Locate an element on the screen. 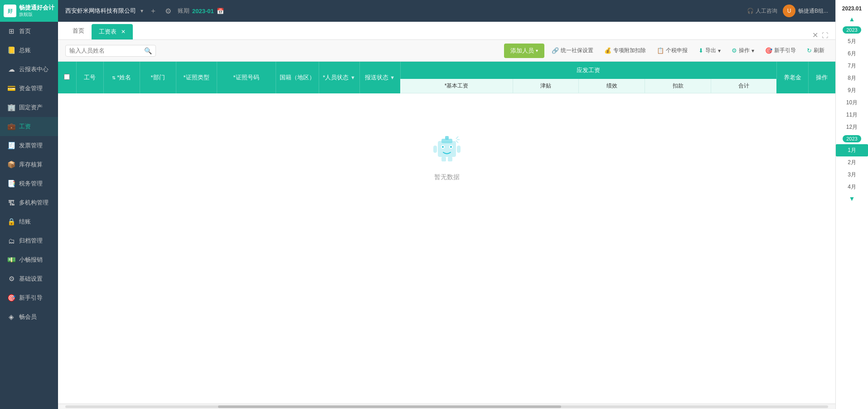 The height and width of the screenshot is (409, 868). username: 畅捷通B组... is located at coordinates (813, 11).